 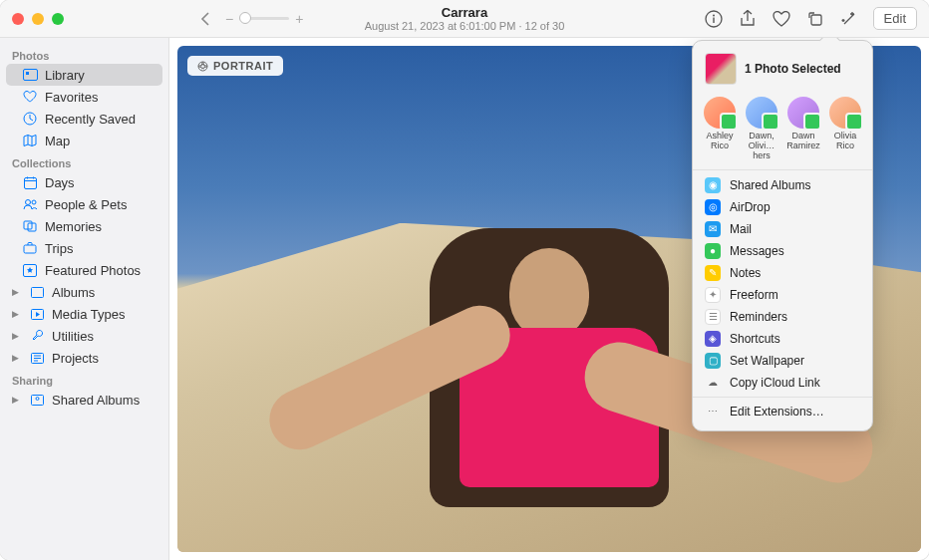 I want to click on zoom-thumb, so click(x=245, y=18).